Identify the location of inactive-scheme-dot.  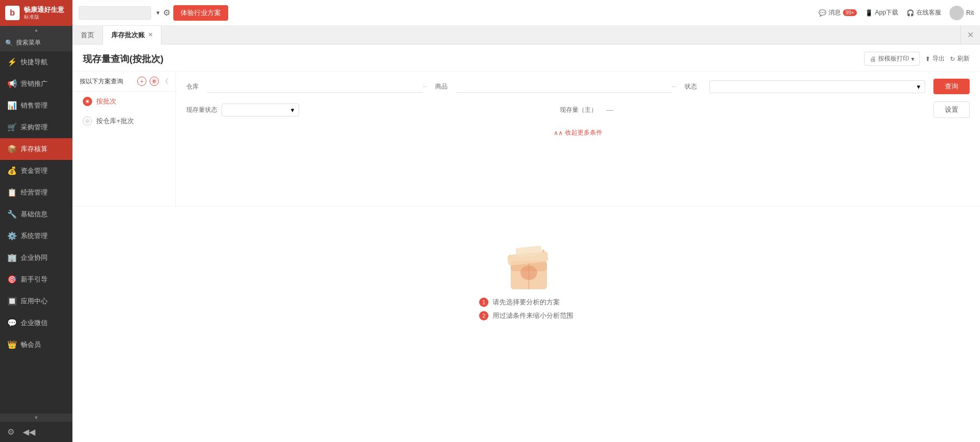
(87, 121).